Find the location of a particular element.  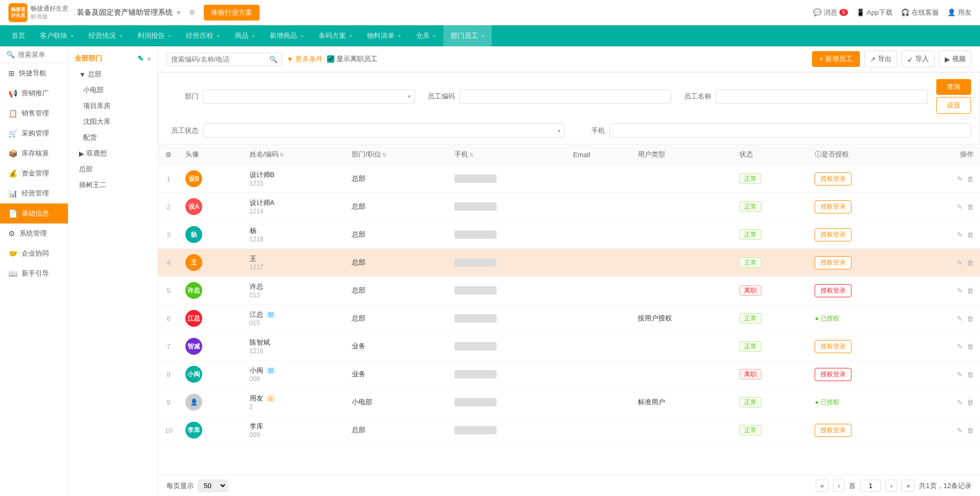

column-settings-icon: ⚙ is located at coordinates (169, 155).